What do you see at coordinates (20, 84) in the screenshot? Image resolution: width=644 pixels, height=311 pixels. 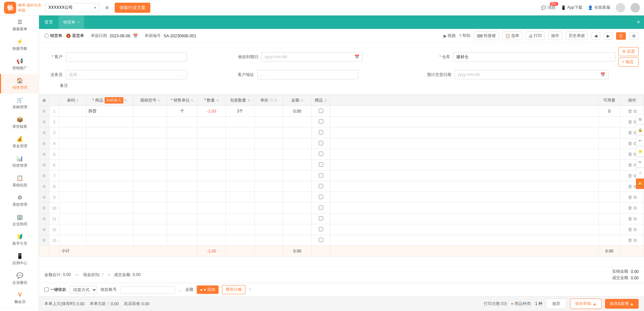 I see `sidebar-item-sales: 🏠 销售管理` at bounding box center [20, 84].